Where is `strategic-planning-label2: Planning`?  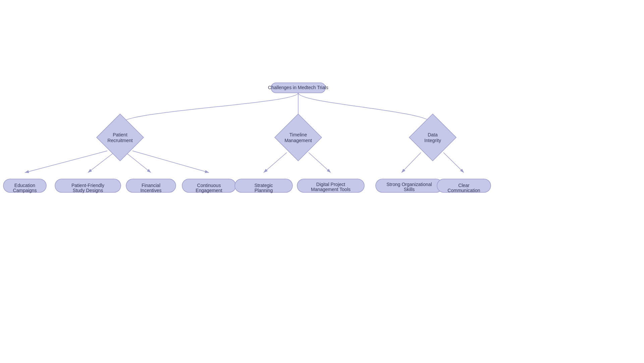
strategic-planning-label2: Planning is located at coordinates (264, 190).